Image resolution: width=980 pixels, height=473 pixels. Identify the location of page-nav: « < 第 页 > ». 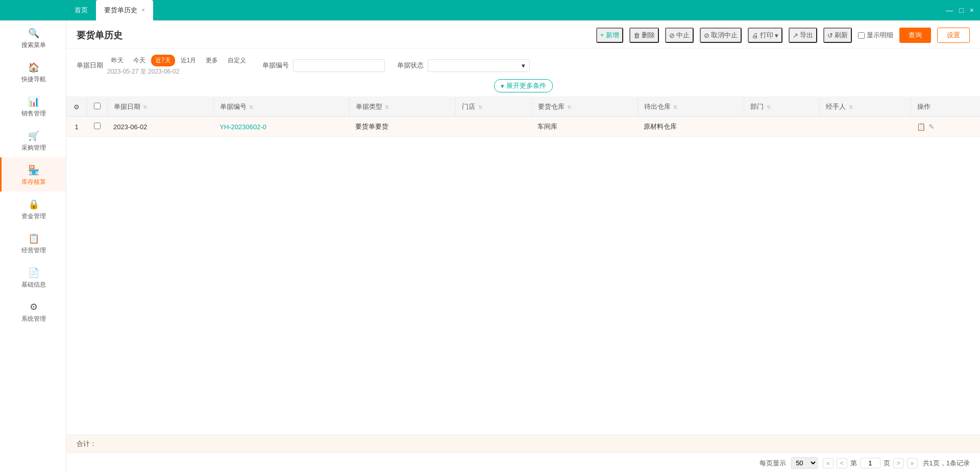
(870, 463).